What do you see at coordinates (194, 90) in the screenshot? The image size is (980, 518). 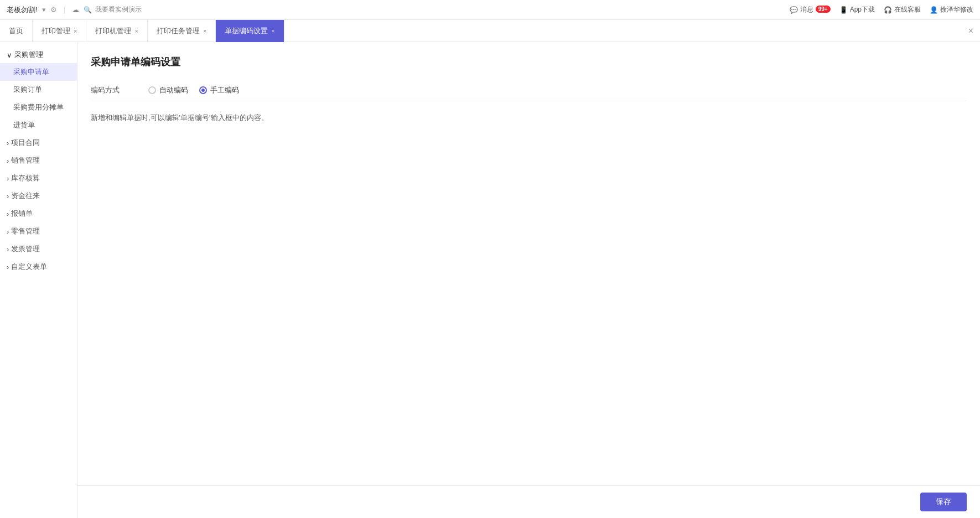 I see `coding-method-radio-group: 自动编码 手工编码` at bounding box center [194, 90].